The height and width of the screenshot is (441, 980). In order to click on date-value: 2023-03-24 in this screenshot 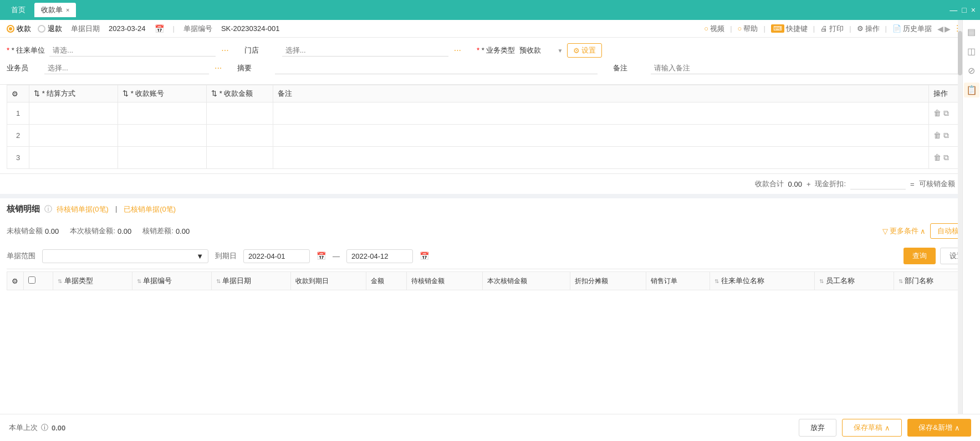, I will do `click(127, 29)`.